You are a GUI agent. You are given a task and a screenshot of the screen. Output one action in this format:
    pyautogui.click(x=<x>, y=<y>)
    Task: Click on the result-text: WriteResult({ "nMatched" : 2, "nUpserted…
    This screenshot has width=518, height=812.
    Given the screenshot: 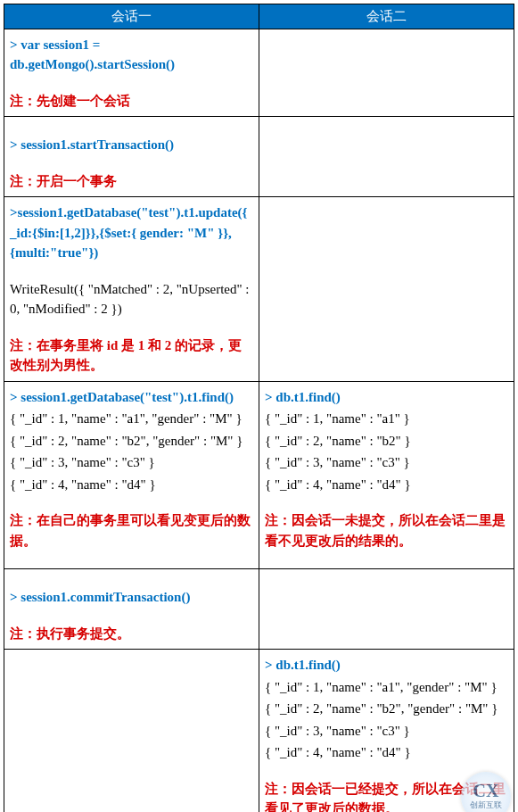 What is the action you would take?
    pyautogui.click(x=132, y=300)
    